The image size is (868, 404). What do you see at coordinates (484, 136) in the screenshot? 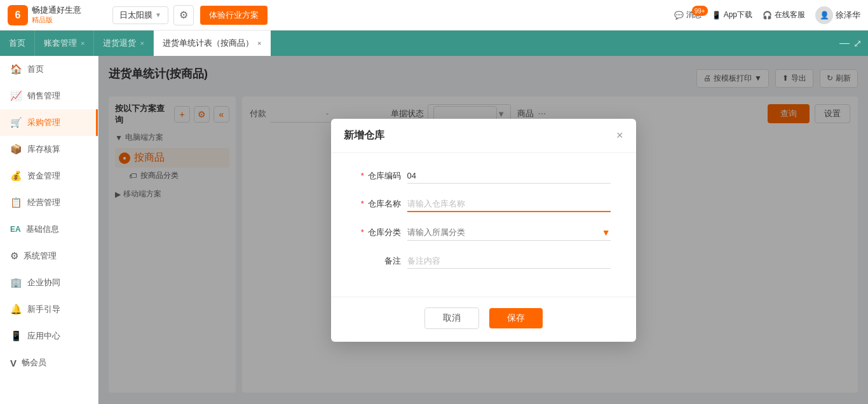
I see `modal-header: 新增仓库 ×` at bounding box center [484, 136].